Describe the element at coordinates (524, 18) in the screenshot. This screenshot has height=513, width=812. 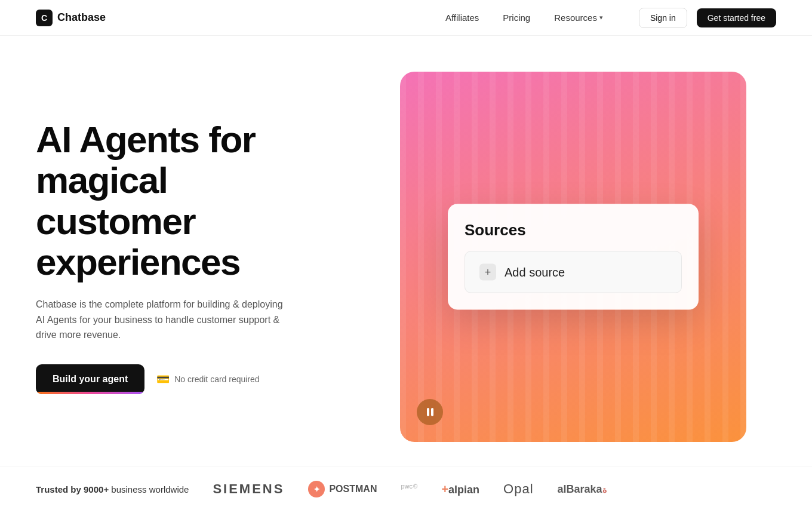
I see `nav-links: Affiliates Pricing Resources ▾` at that location.